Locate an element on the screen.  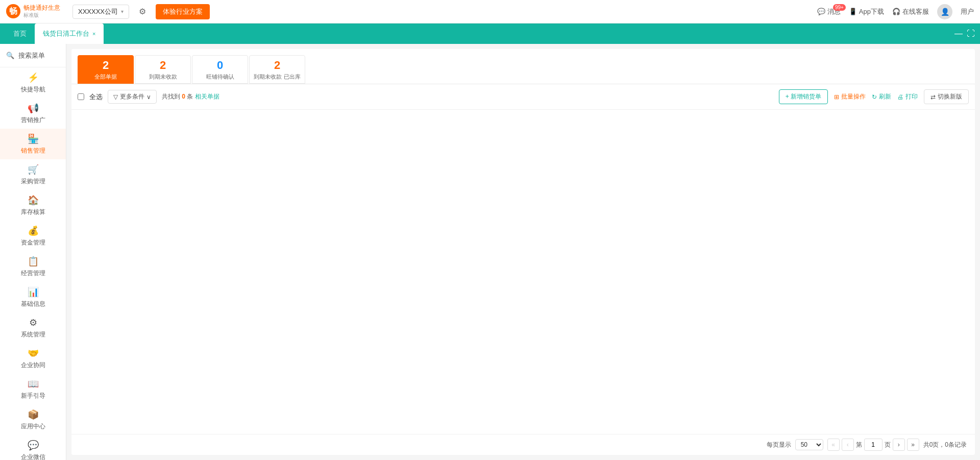
cooperation-icon: 🤝 is located at coordinates (33, 353).